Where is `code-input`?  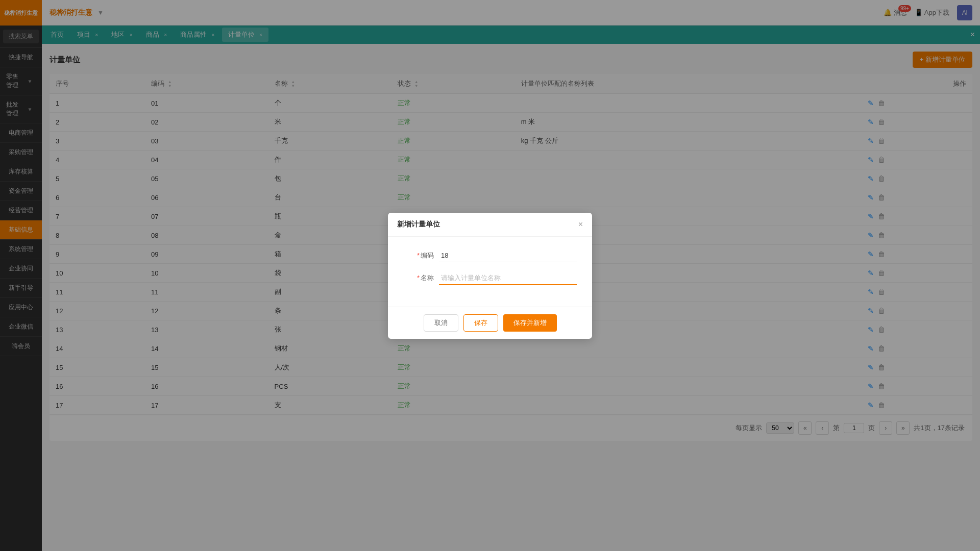 code-input is located at coordinates (508, 256).